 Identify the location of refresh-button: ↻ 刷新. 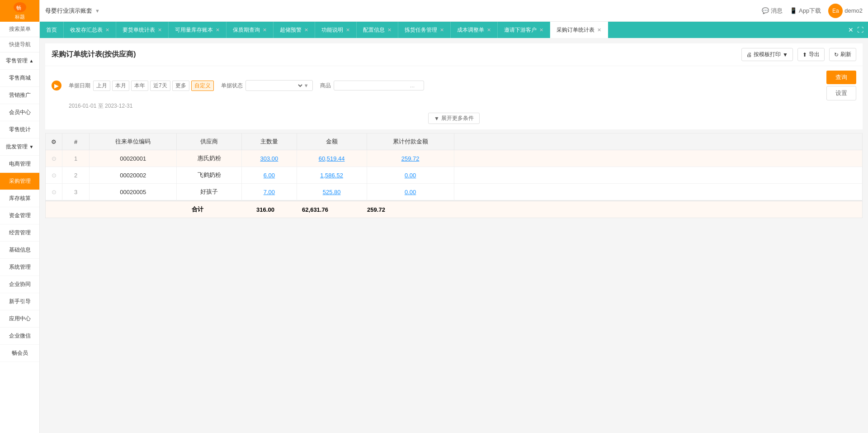
(843, 54).